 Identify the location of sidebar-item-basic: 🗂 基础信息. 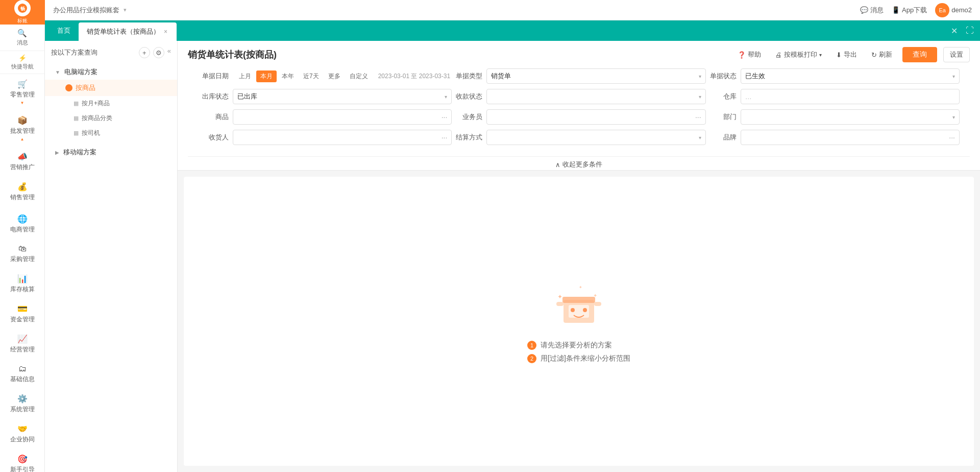
(22, 374).